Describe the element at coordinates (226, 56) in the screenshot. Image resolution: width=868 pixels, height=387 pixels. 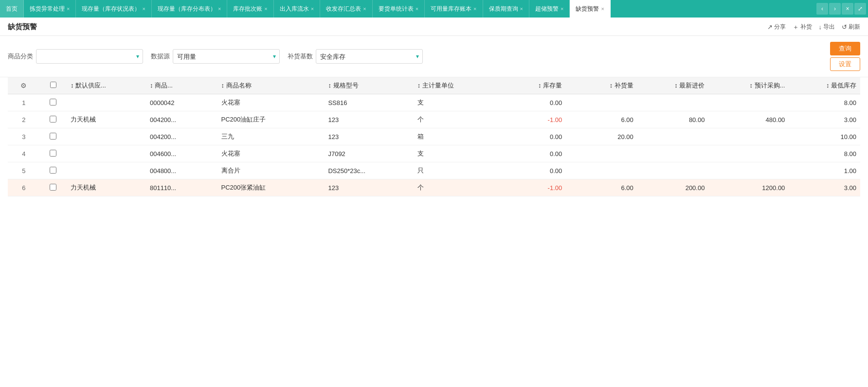
I see `datasource-select: 可用量` at that location.